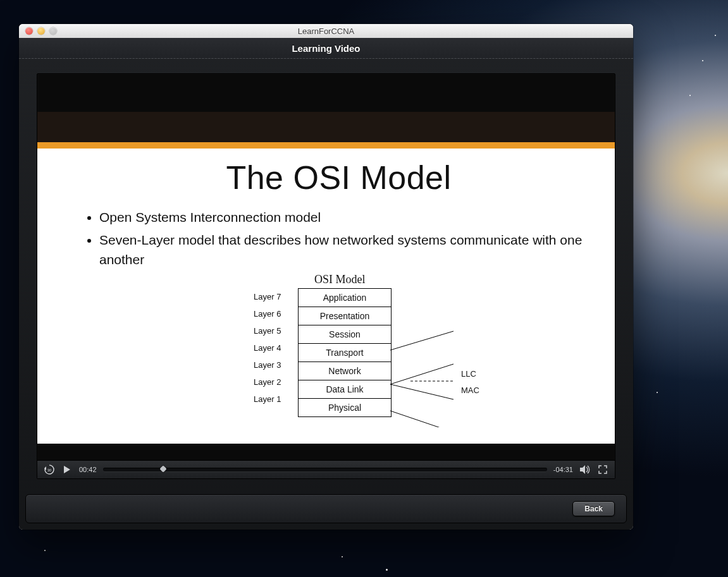  I want to click on fullscreen-icon, so click(603, 470).